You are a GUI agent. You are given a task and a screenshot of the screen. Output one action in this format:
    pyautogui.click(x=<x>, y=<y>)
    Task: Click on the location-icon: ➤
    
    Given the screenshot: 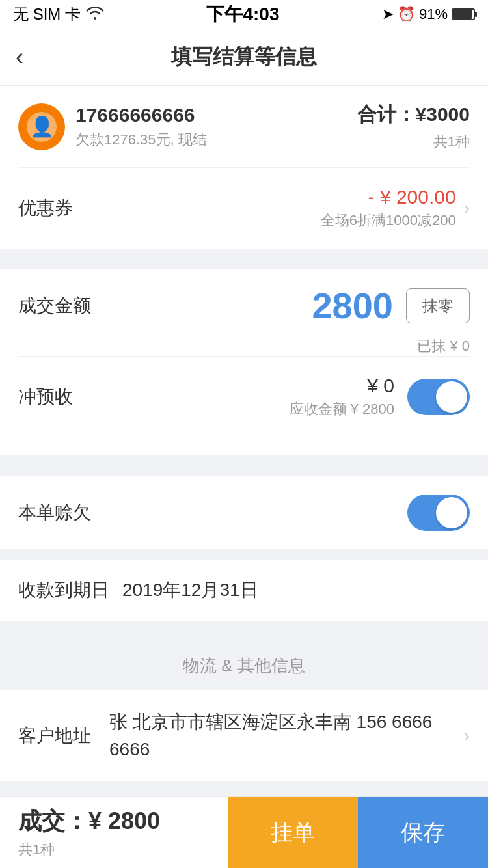 What is the action you would take?
    pyautogui.click(x=388, y=14)
    